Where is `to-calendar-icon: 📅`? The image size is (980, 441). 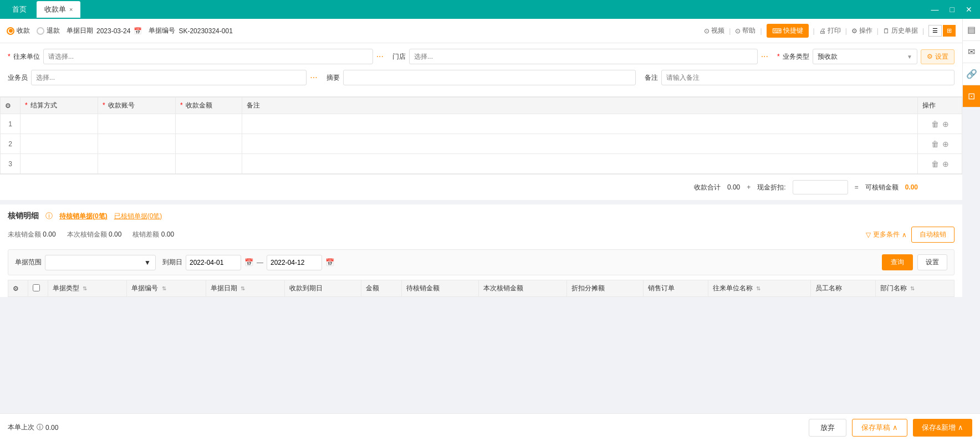 to-calendar-icon: 📅 is located at coordinates (330, 263).